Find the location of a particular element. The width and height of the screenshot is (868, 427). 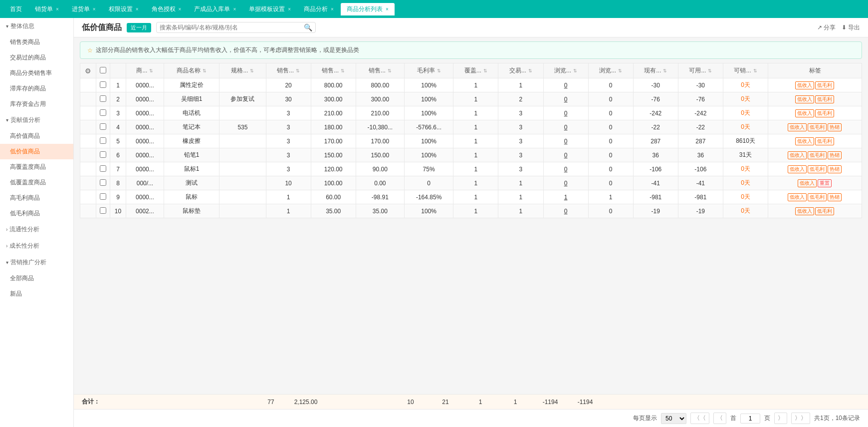

spec-column-header: 规格...⇅ is located at coordinates (242, 71).